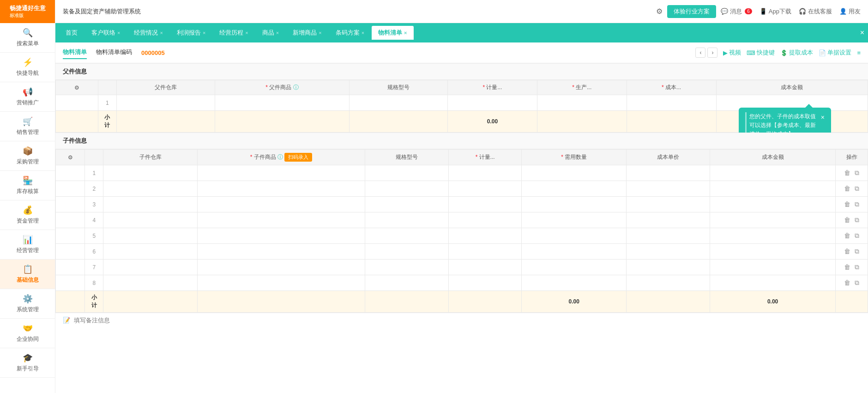 The image size is (868, 393). What do you see at coordinates (75, 53) in the screenshot?
I see `sub-tab-bom-list: 物料清单` at bounding box center [75, 53].